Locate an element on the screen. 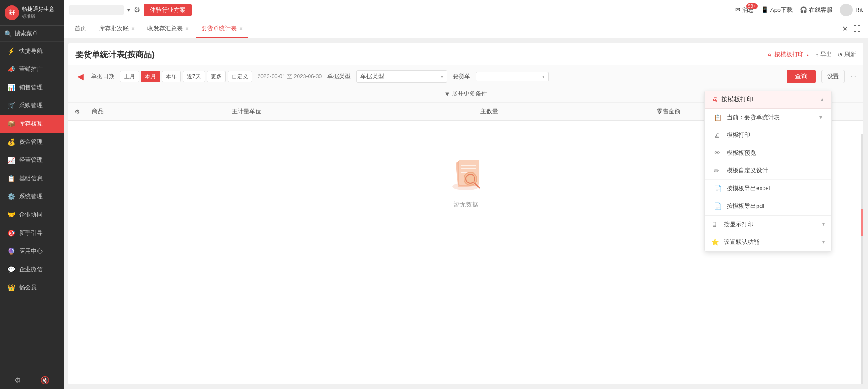 This screenshot has width=868, height=389. order-type-select: 单据类型 ▾ is located at coordinates (402, 76).